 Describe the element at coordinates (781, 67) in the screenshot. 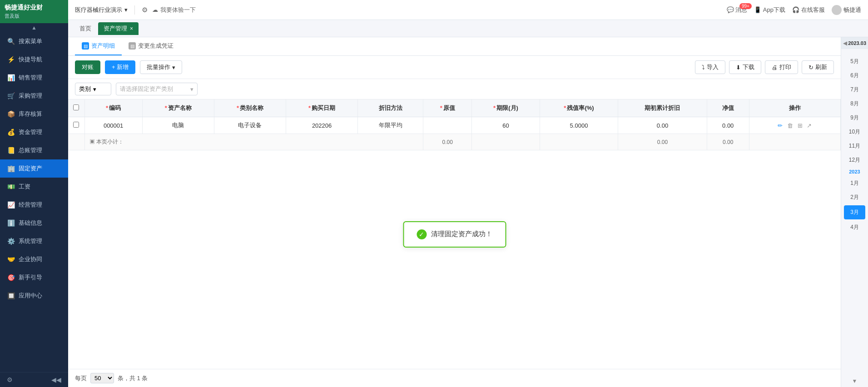

I see `print-button: 🖨 打印` at that location.